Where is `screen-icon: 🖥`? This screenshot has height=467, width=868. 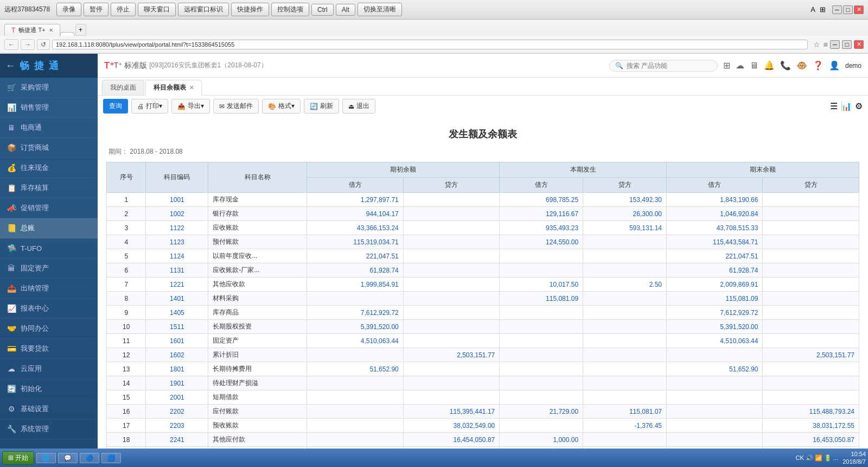
screen-icon: 🖥 is located at coordinates (754, 66).